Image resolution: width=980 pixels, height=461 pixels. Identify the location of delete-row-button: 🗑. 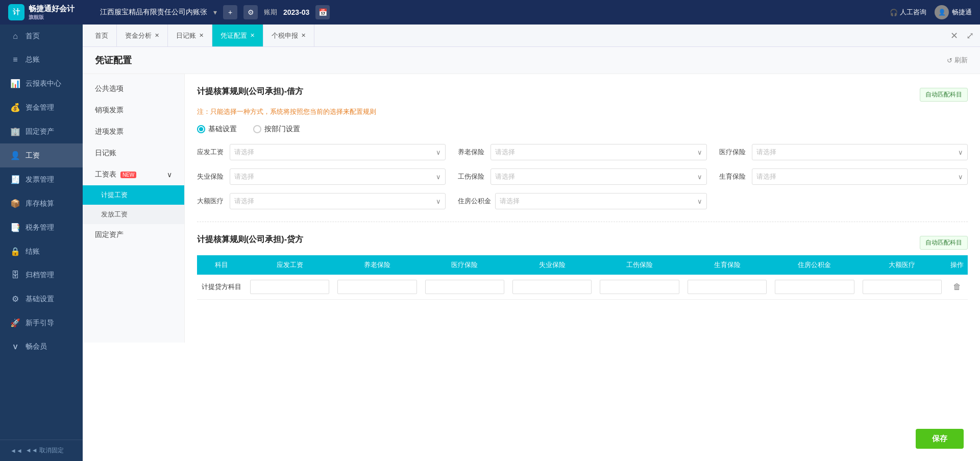
(957, 287).